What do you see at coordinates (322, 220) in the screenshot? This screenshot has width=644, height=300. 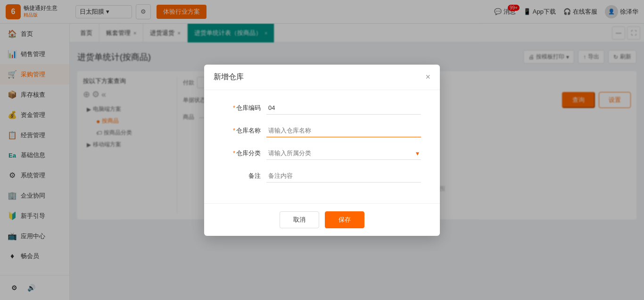 I see `dialog-footer: 取消 保存` at bounding box center [322, 220].